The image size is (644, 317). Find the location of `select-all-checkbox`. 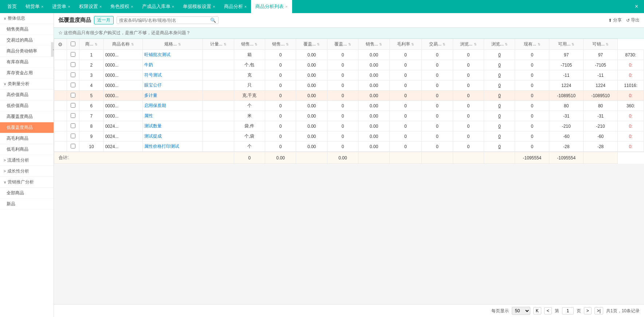

select-all-checkbox is located at coordinates (73, 44).